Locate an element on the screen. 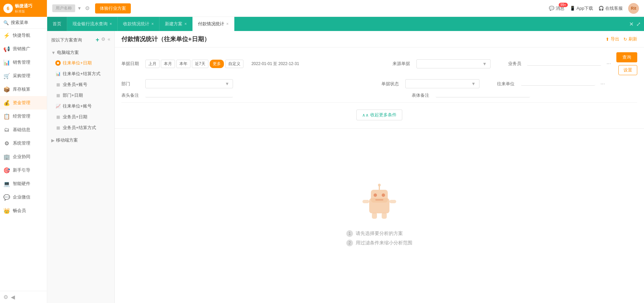 This screenshot has width=644, height=303. scheme-group-mobile-name: 移动端方案 is located at coordinates (67, 140).